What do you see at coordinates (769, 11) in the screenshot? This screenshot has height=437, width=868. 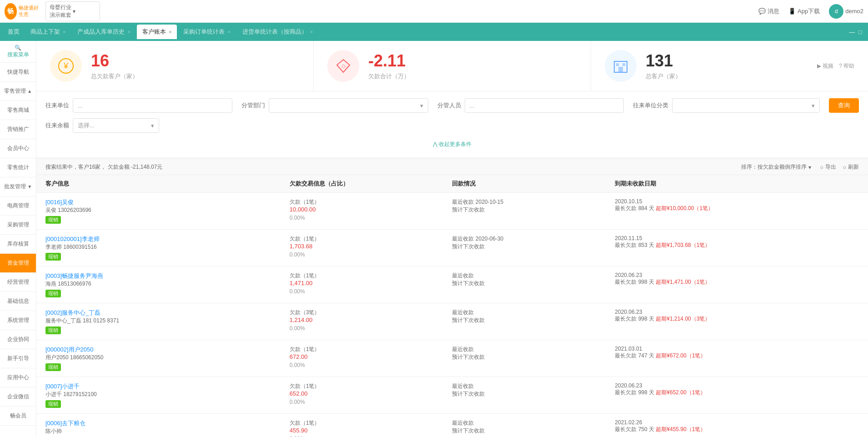 I see `message-btn: 💬 消息` at bounding box center [769, 11].